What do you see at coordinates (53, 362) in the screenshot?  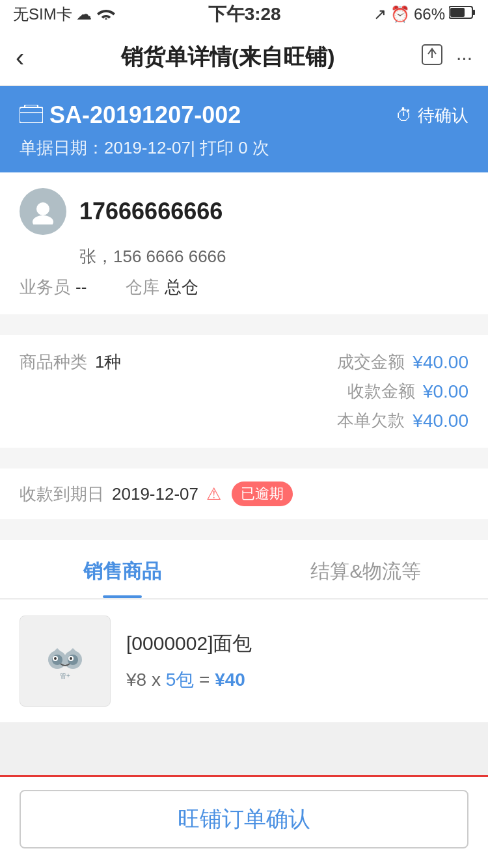 I see `type-label: 商品种类` at bounding box center [53, 362].